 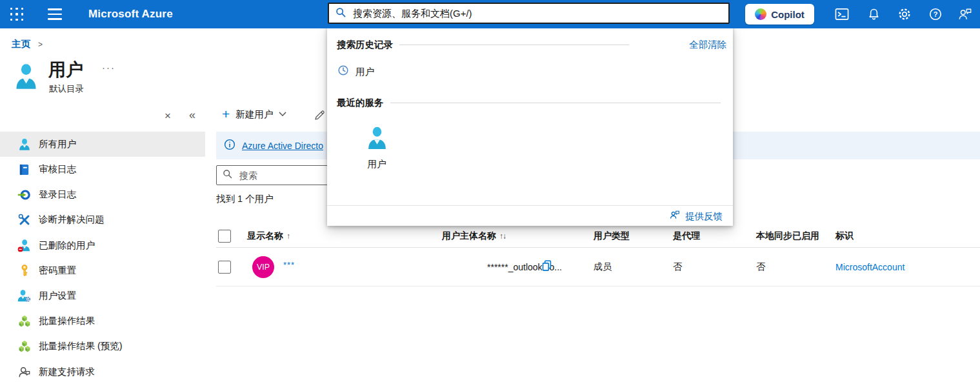 What do you see at coordinates (874, 14) in the screenshot?
I see `notifications-bell-icon` at bounding box center [874, 14].